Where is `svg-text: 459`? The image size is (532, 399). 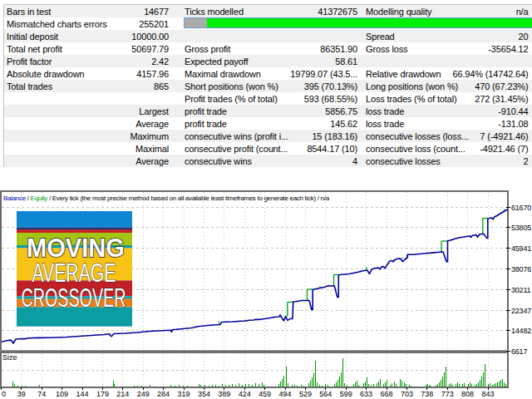
svg-text: 459 is located at coordinates (264, 394).